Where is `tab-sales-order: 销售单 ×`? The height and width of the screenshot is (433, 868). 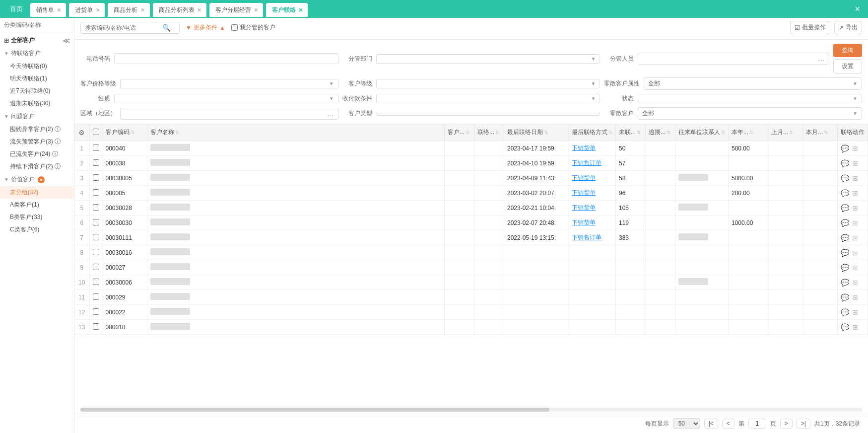
tab-sales-order: 销售单 × is located at coordinates (48, 10).